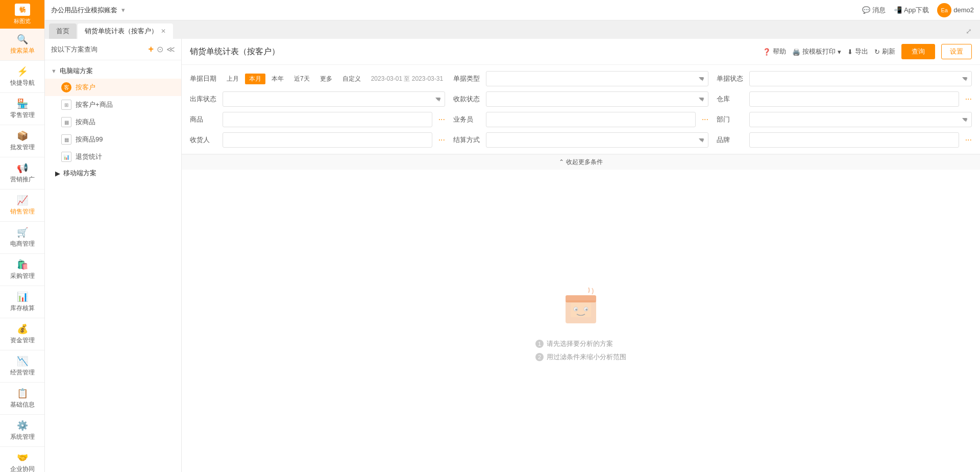 The image size is (980, 472). Describe the element at coordinates (22, 174) in the screenshot. I see `sidebar-item-marketing: 📢 营销推广` at that location.